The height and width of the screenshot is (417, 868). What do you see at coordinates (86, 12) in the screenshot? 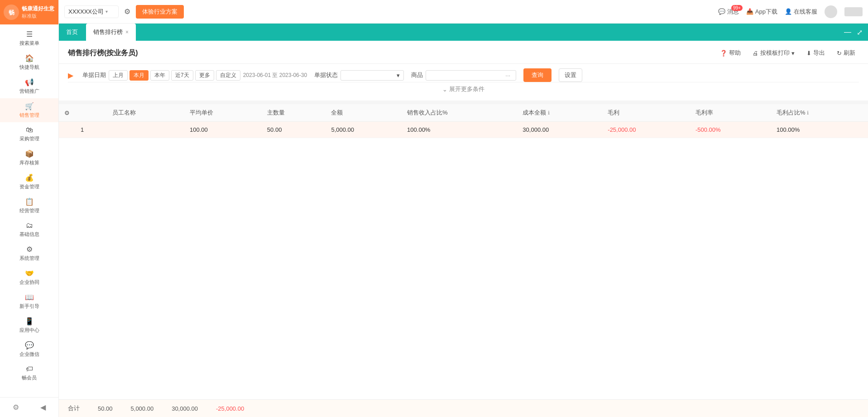
I see `company-name: XXXXXX公司` at bounding box center [86, 12].